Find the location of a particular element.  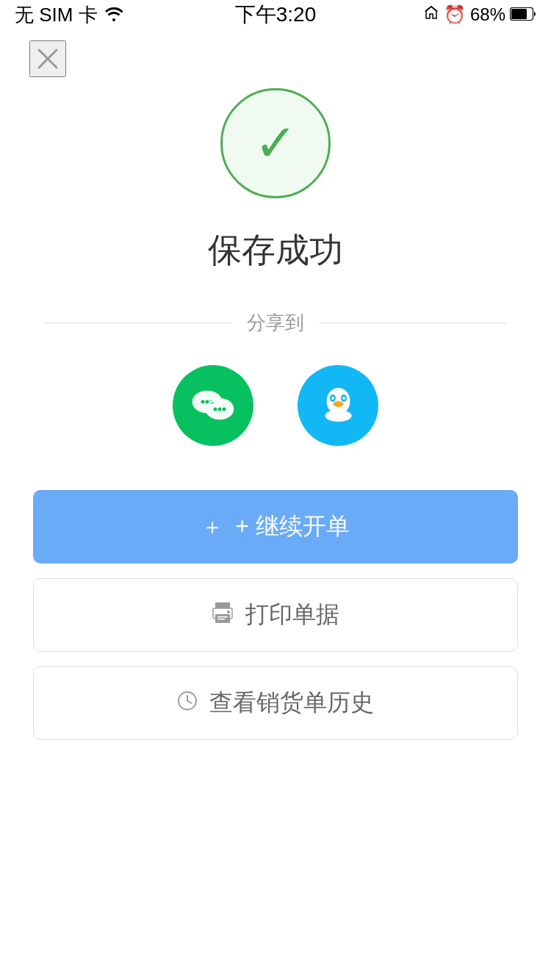

status-bar: 无 SIM 卡 下午3:20 ⏰ 68% is located at coordinates (276, 15).